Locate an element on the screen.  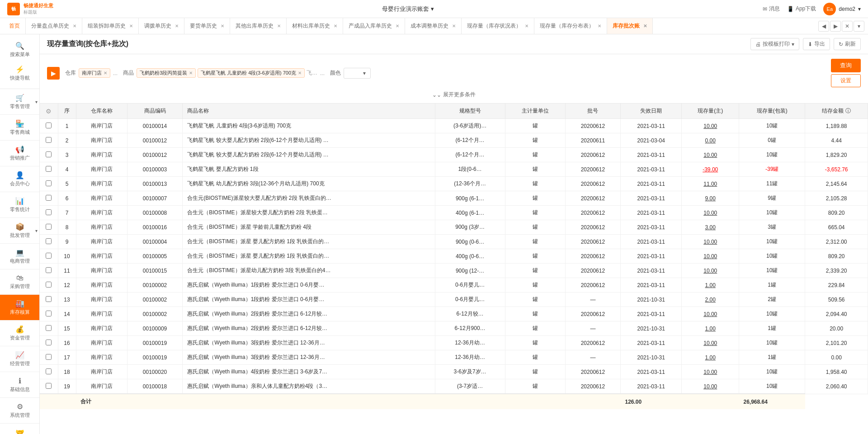
message-btn: ✉ 消息 is located at coordinates (771, 9).